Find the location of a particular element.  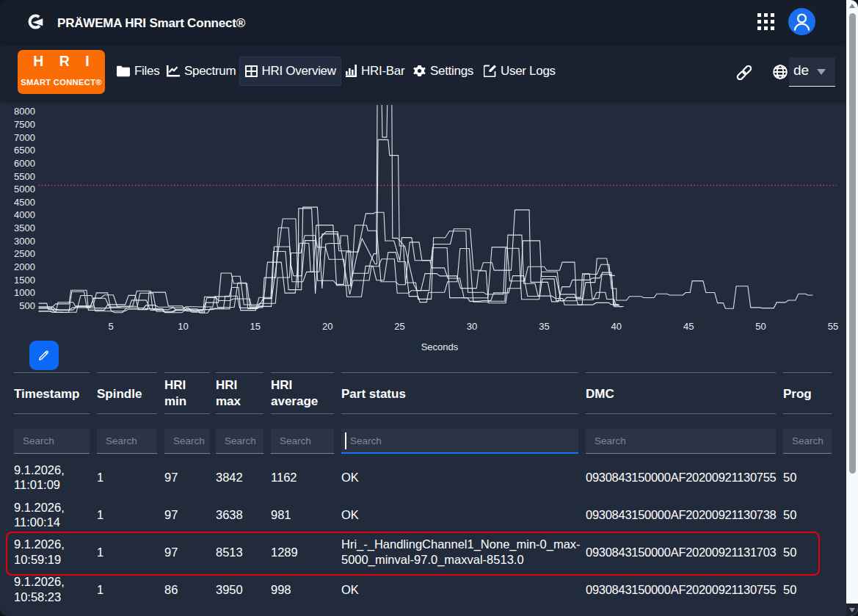

svg-text: 5500 is located at coordinates (25, 176).